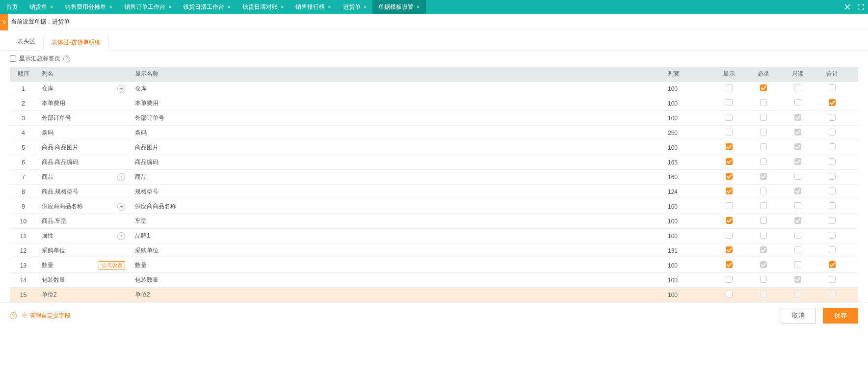  I want to click on top-tab-6: 销售排行榜×, so click(313, 7).